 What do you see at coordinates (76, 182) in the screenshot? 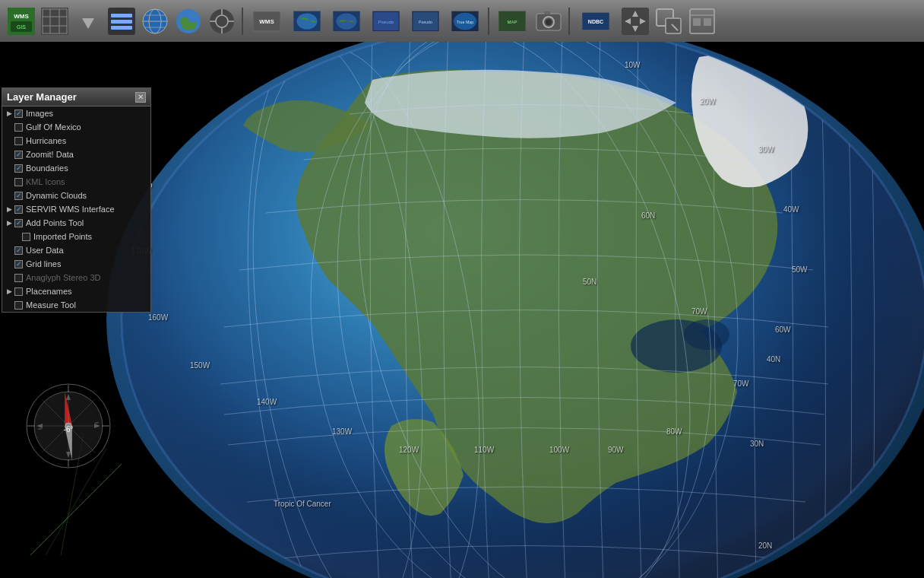
I see `layer-item-kml: KML Icons` at bounding box center [76, 182].